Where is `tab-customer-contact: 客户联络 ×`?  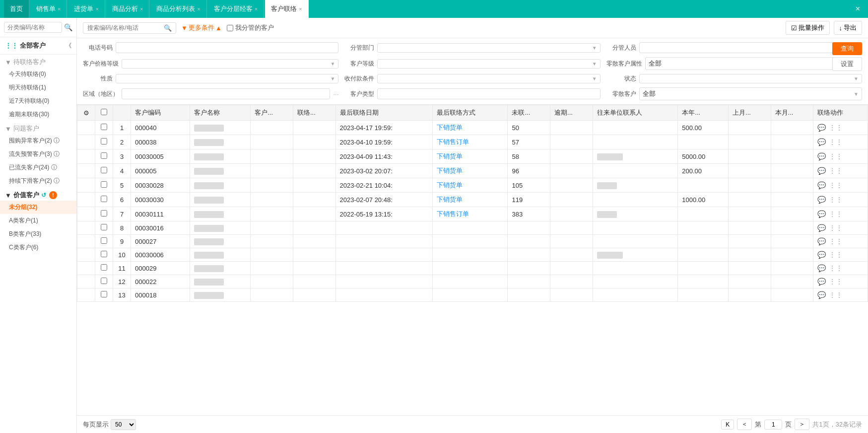
tab-customer-contact: 客户联络 × is located at coordinates (287, 9).